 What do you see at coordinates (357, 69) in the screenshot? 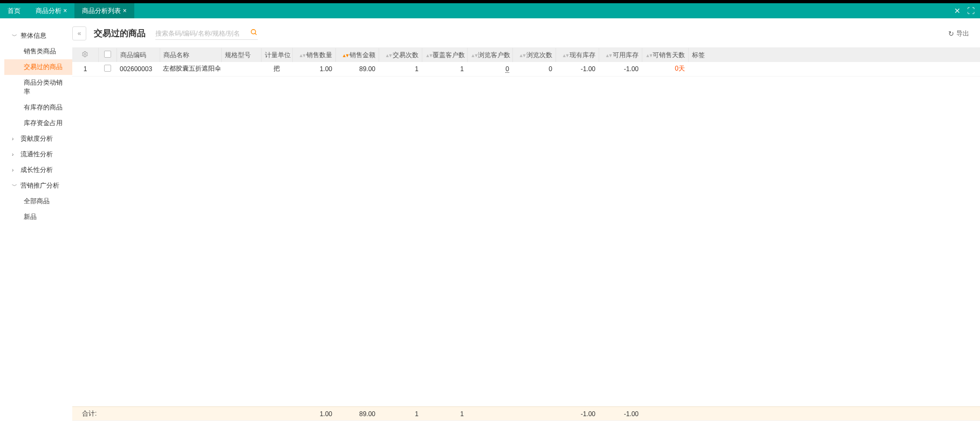
I see `cell-amount: 89.00` at bounding box center [357, 69].